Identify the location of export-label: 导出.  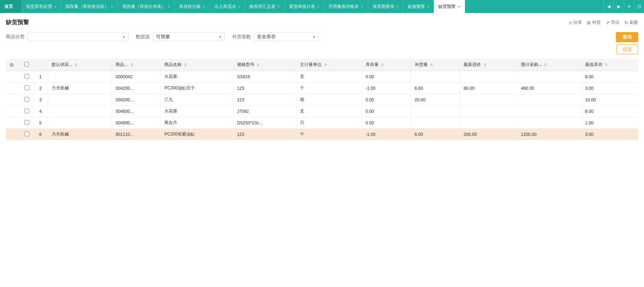
(615, 22).